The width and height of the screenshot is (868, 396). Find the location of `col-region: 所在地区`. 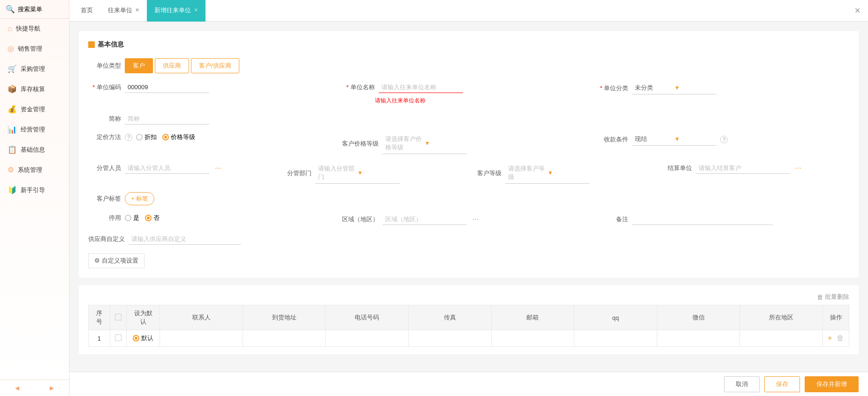

col-region: 所在地区 is located at coordinates (782, 318).